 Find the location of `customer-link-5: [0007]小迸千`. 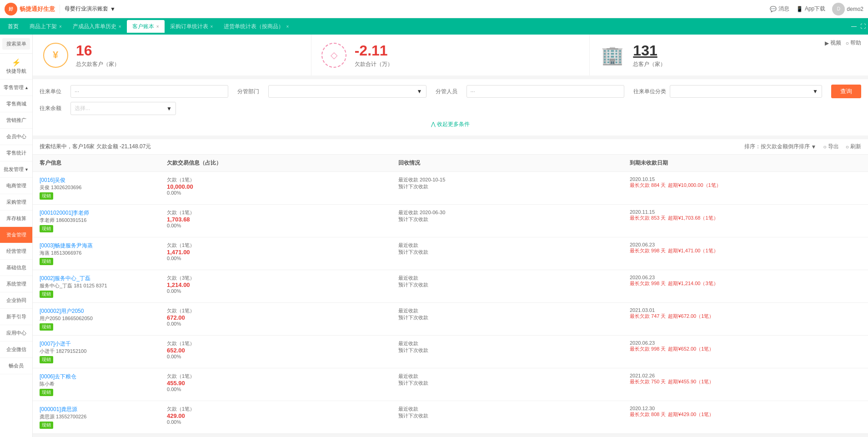

customer-link-5: [0007]小迸千 is located at coordinates (55, 344).